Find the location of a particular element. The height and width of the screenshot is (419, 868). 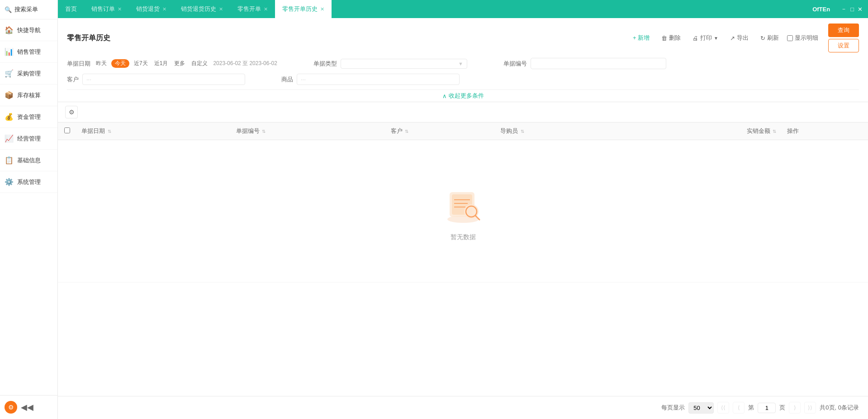

tab-retail-history-close: ✕ is located at coordinates (322, 9).